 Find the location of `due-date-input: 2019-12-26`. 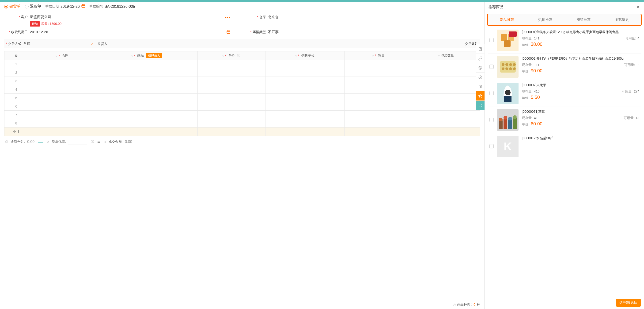

due-date-input: 2019-12-26 is located at coordinates (132, 32).